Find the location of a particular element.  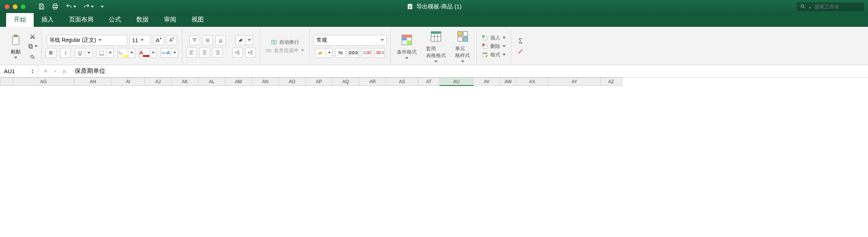

column-header-AO: AO is located at coordinates (292, 82).